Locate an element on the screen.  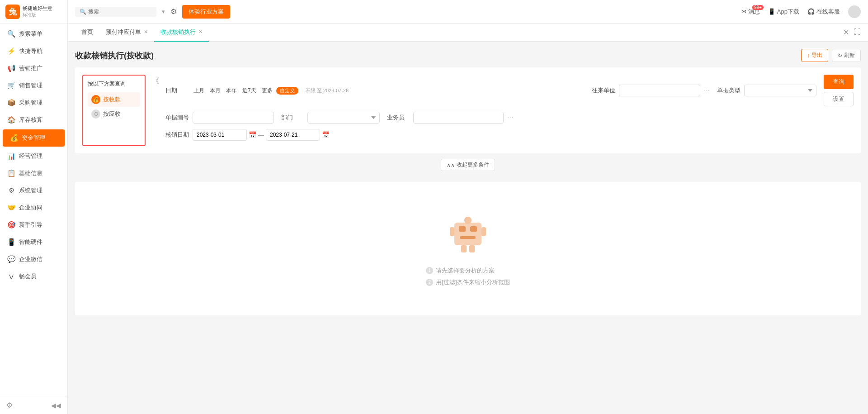
shortcut-this-month: 本月 is located at coordinates (215, 90).